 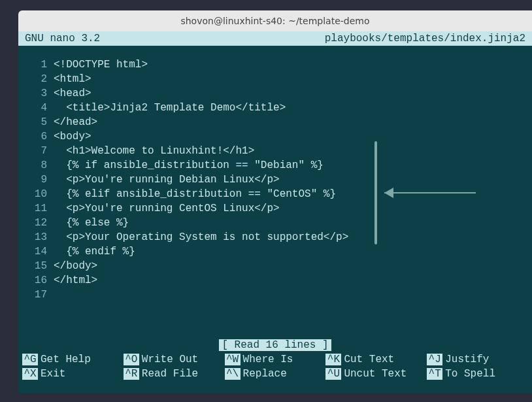 I want to click on shortcut-key: ^U, so click(x=333, y=374).